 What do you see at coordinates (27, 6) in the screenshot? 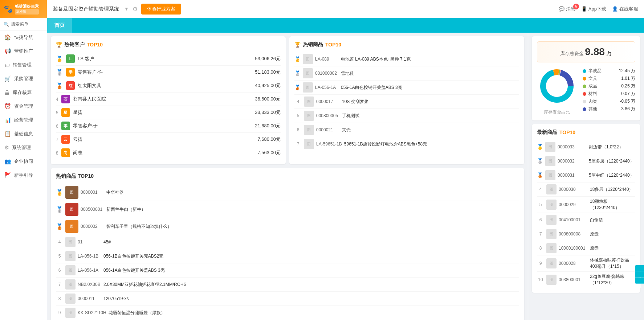
I see `logo-text: 畅捷通好生意` at bounding box center [27, 6].